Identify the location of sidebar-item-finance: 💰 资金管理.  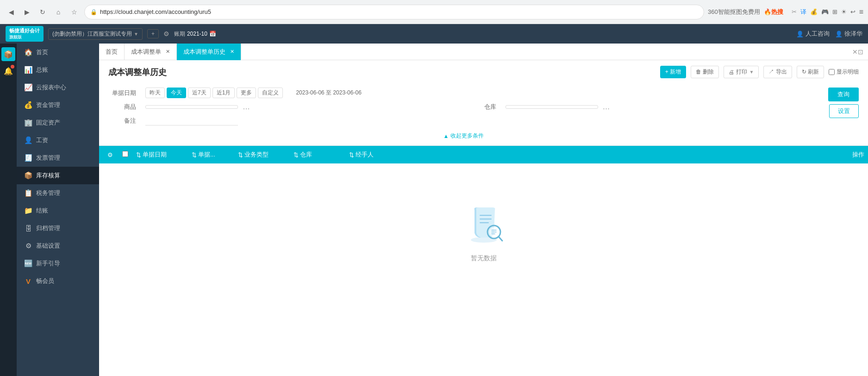
(58, 105).